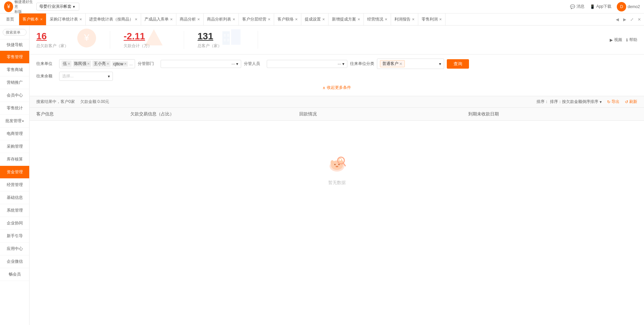 The height and width of the screenshot is (325, 644). Describe the element at coordinates (337, 183) in the screenshot. I see `empty-text: 暂无数据` at that location.